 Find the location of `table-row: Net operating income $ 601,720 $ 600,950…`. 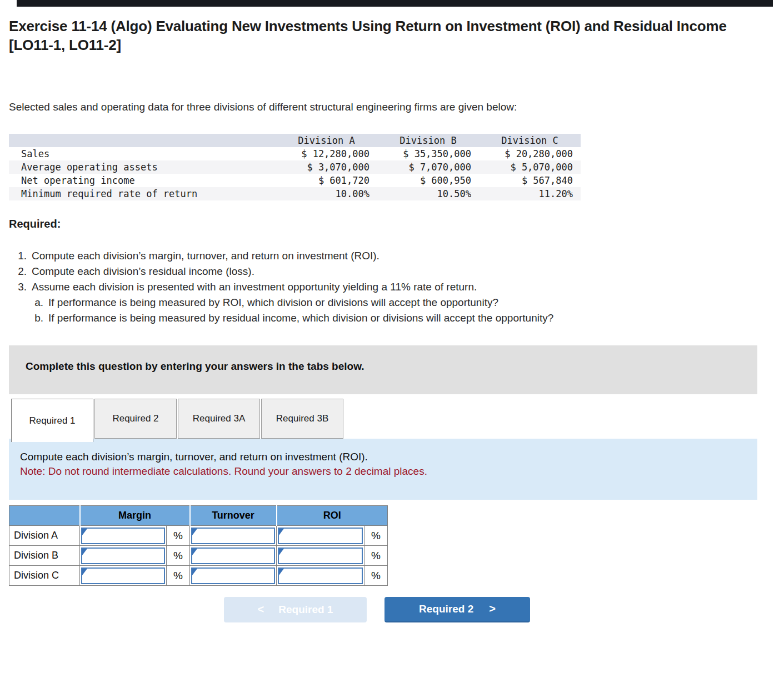

table-row: Net operating income $ 601,720 $ 600,950… is located at coordinates (294, 180).